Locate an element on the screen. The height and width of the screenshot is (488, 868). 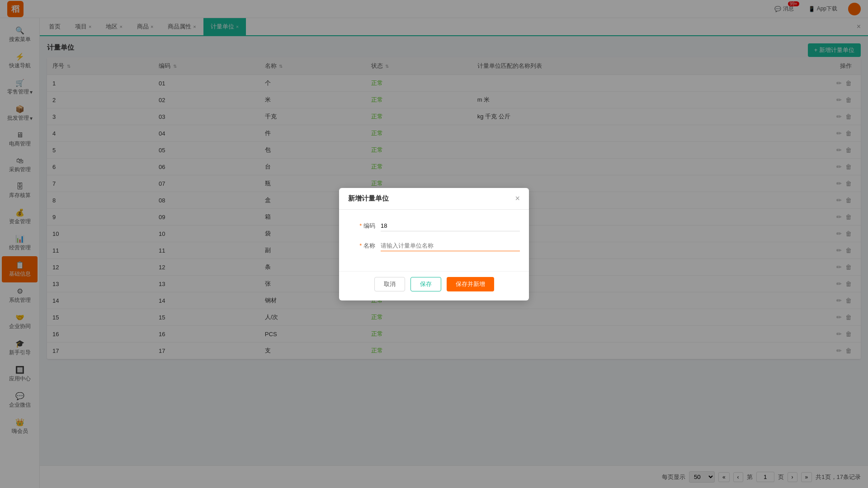
form-row-code: * 编码 is located at coordinates (434, 226).